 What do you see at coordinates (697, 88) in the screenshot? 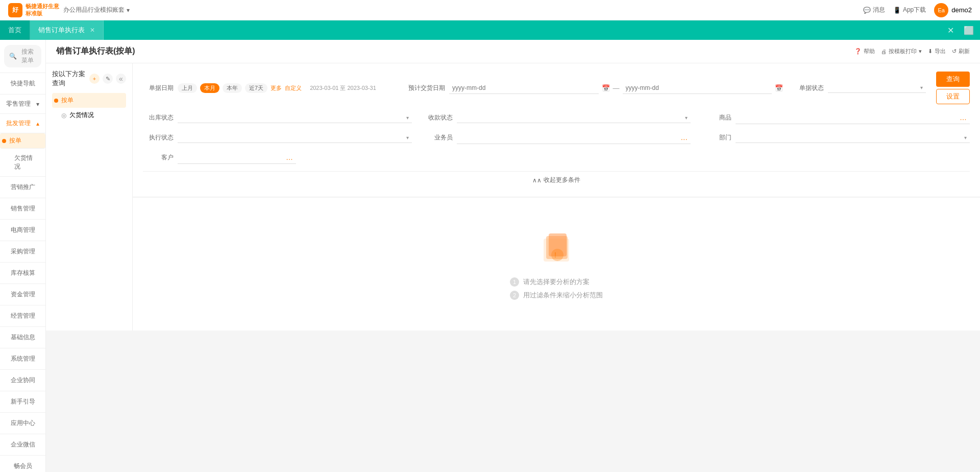
I see `expected-date-to` at bounding box center [697, 88].